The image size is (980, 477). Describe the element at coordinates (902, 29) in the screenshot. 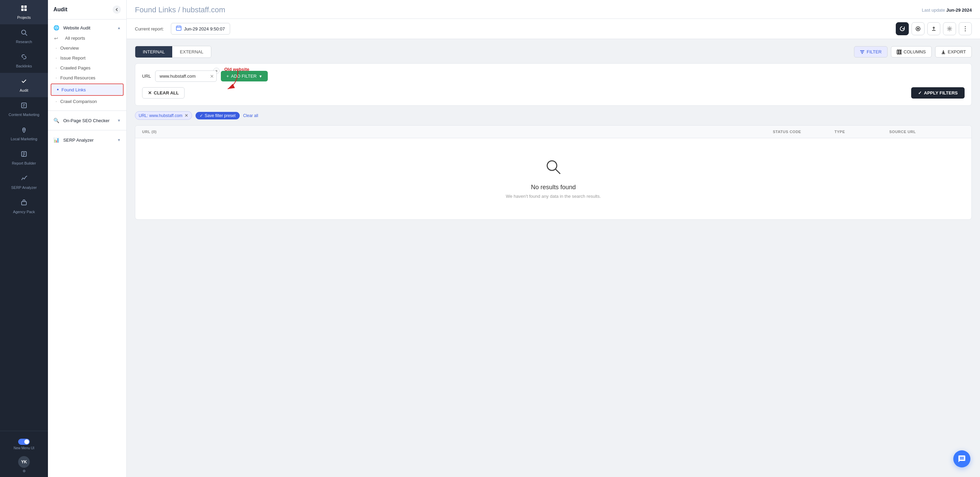

I see `refresh-button` at that location.